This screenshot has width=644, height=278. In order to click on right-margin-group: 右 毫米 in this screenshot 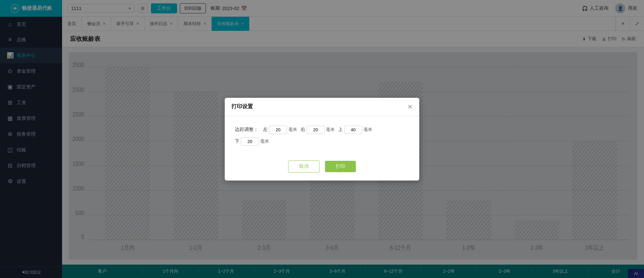, I will do `click(318, 130)`.